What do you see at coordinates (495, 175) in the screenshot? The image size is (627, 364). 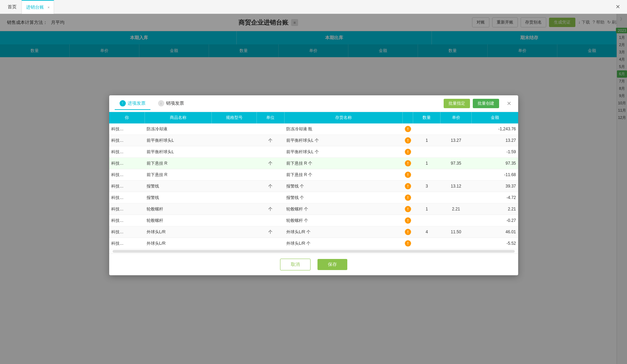 I see `cell-amount: -11.68` at bounding box center [495, 175].